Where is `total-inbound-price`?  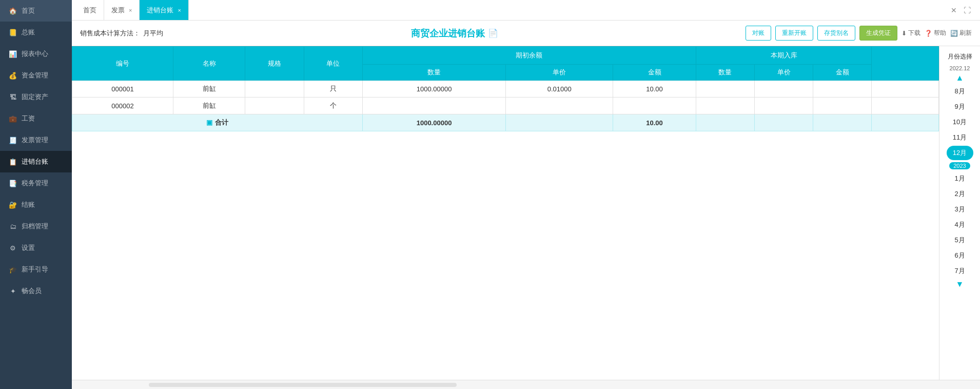 total-inbound-price is located at coordinates (784, 123).